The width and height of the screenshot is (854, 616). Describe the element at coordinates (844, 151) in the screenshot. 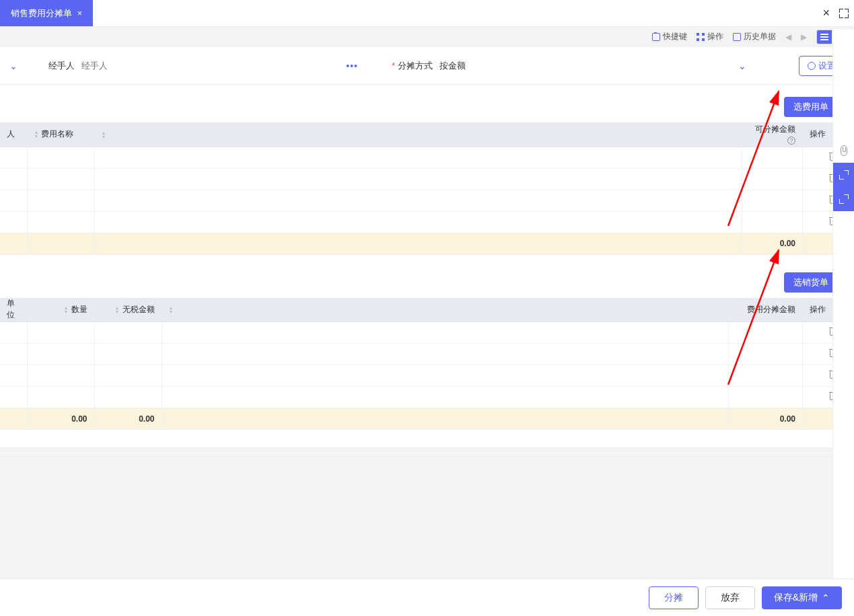

I see `attachment-button` at that location.